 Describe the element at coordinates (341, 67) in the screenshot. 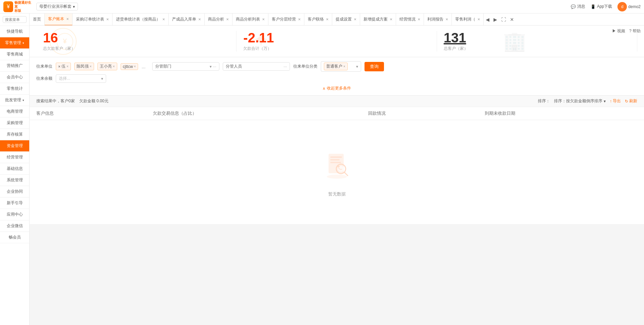

I see `category-selector: 普通客户 × ▾` at that location.